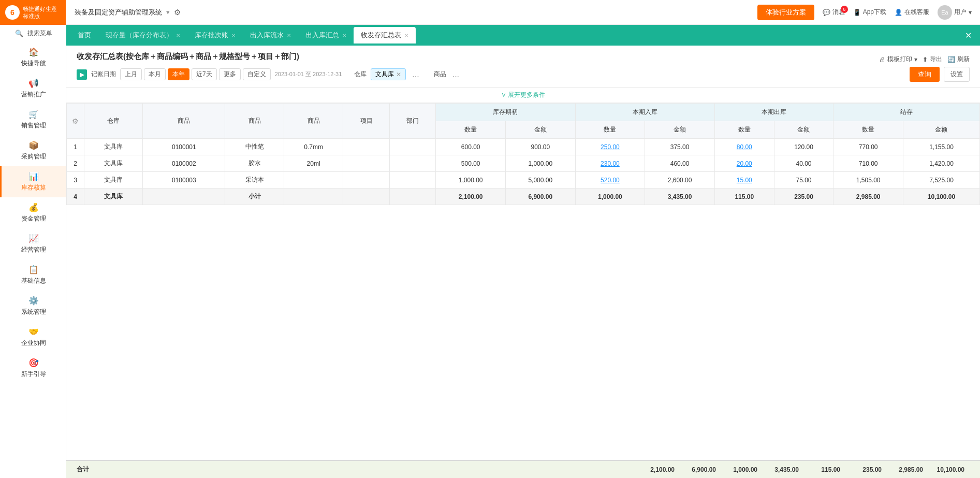 This screenshot has width=980, height=478. Describe the element at coordinates (255, 121) in the screenshot. I see `th-goods-name: 商品` at that location.